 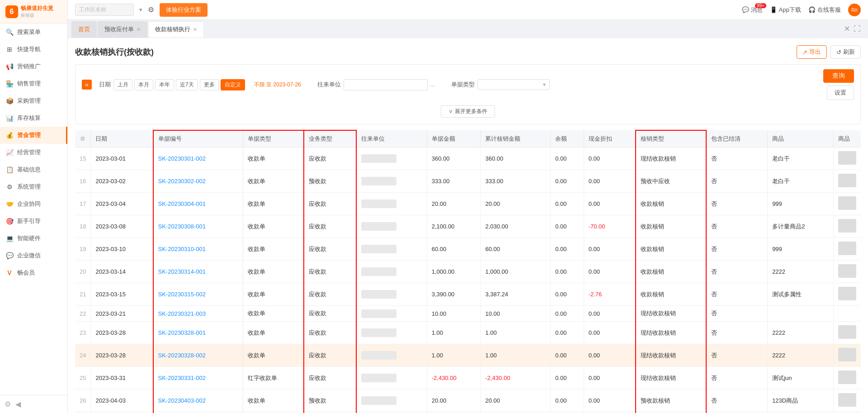 I want to click on row-docno-cell: SK-20230328-001, so click(x=198, y=333).